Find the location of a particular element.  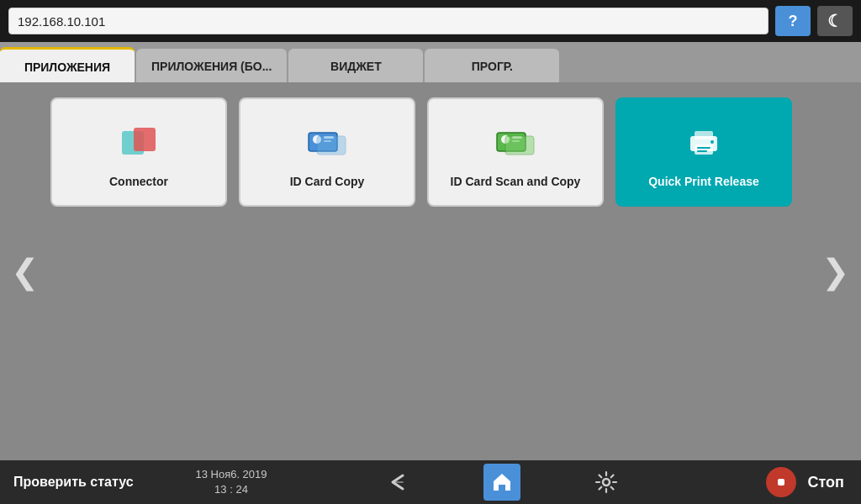

quick-print-icon is located at coordinates (704, 143).